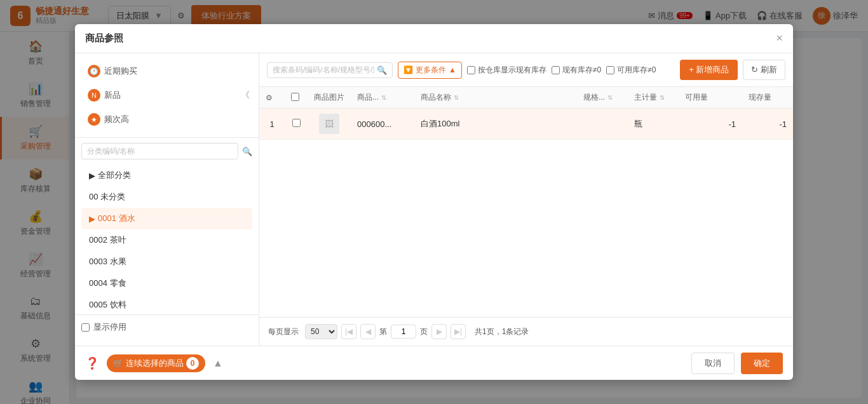  I want to click on show-disabled-checkbox: 显示停用, so click(166, 327).